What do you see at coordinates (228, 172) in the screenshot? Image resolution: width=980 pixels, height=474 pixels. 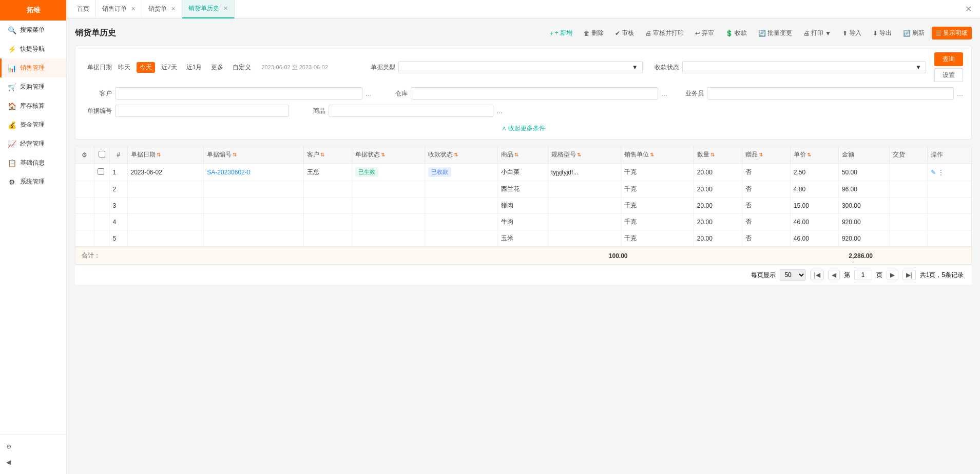 I see `doc-no-link: SA-20230602-0` at bounding box center [228, 172].